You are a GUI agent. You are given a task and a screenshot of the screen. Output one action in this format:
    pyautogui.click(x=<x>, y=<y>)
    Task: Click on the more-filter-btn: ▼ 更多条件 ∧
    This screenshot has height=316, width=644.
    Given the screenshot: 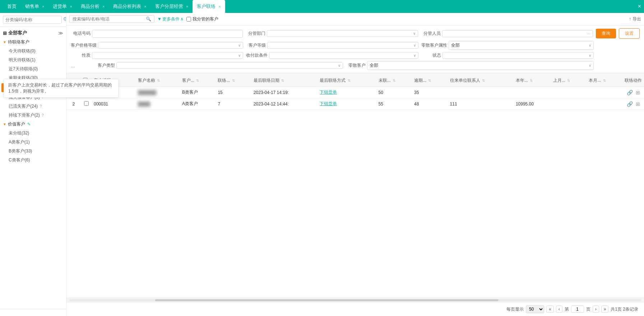 What is the action you would take?
    pyautogui.click(x=170, y=19)
    